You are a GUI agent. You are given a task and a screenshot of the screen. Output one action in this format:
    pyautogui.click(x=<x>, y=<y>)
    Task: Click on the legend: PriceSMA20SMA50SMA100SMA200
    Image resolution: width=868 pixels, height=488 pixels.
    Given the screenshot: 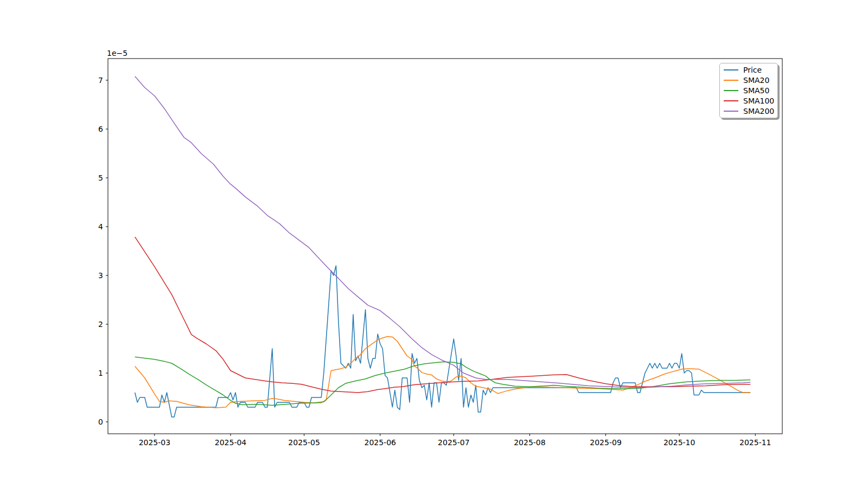 What is the action you would take?
    pyautogui.click(x=749, y=91)
    